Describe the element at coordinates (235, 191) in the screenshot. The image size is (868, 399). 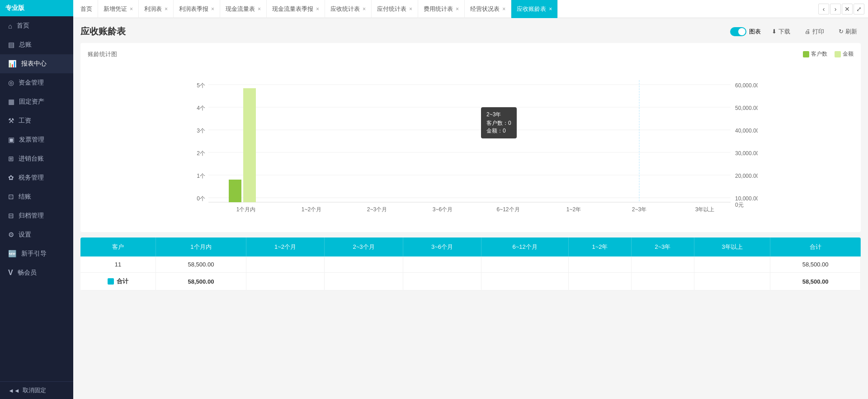
I see `bar-1month-customers` at that location.